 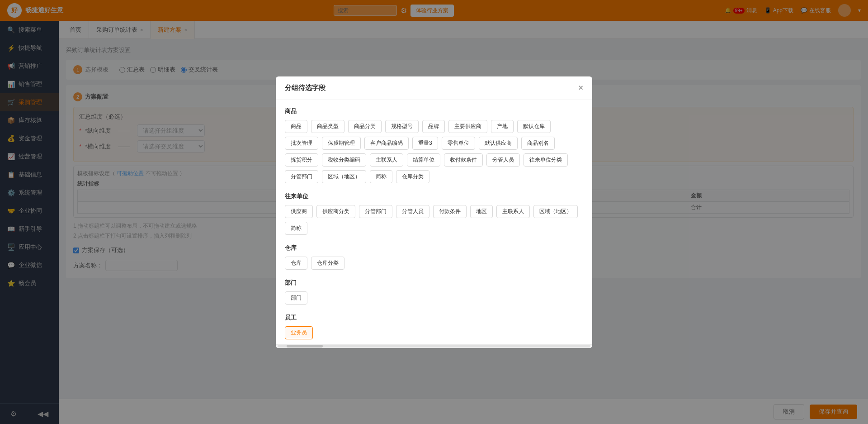 What do you see at coordinates (434, 318) in the screenshot?
I see `section-title-employee: 员工` at bounding box center [434, 318].